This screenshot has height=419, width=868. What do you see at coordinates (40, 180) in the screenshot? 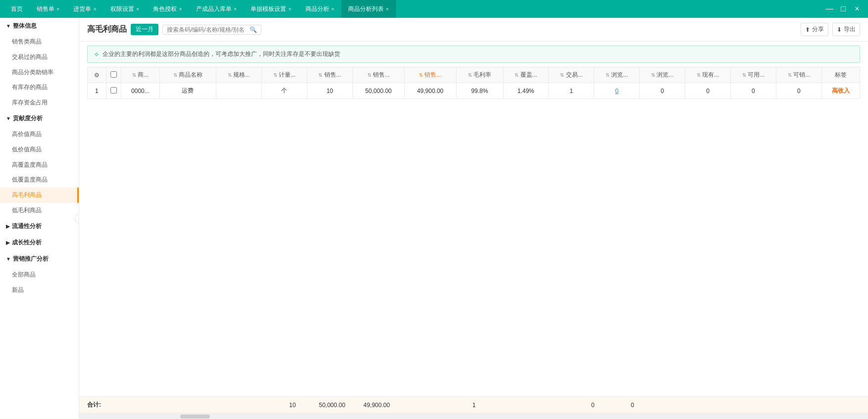
I see `sidebar-item-low-coverage: 低覆盖度商品` at bounding box center [40, 180].